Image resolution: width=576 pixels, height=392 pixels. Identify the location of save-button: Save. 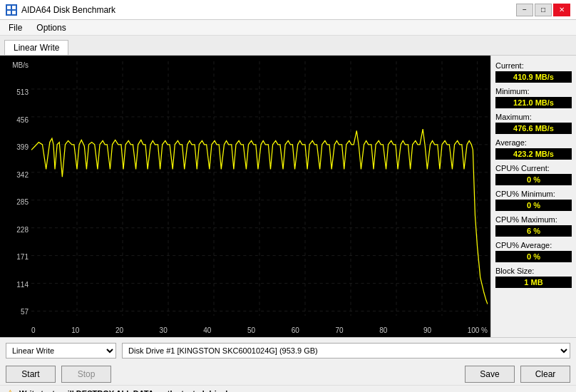
(490, 374).